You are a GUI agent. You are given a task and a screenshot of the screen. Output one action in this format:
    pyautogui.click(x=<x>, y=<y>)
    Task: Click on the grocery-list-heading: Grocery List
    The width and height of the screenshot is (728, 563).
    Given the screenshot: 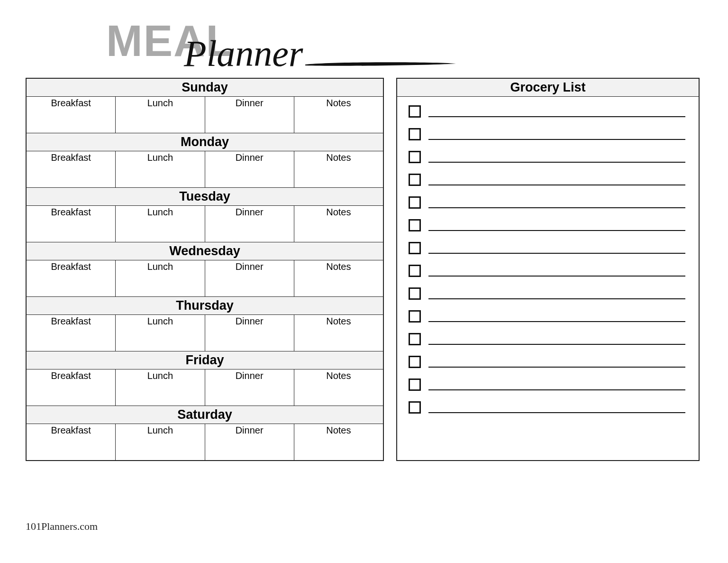 What is the action you would take?
    pyautogui.click(x=548, y=88)
    